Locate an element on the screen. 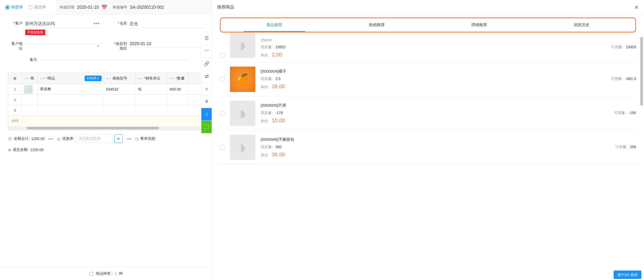  tab-hot: 热销推荐 is located at coordinates (377, 25).